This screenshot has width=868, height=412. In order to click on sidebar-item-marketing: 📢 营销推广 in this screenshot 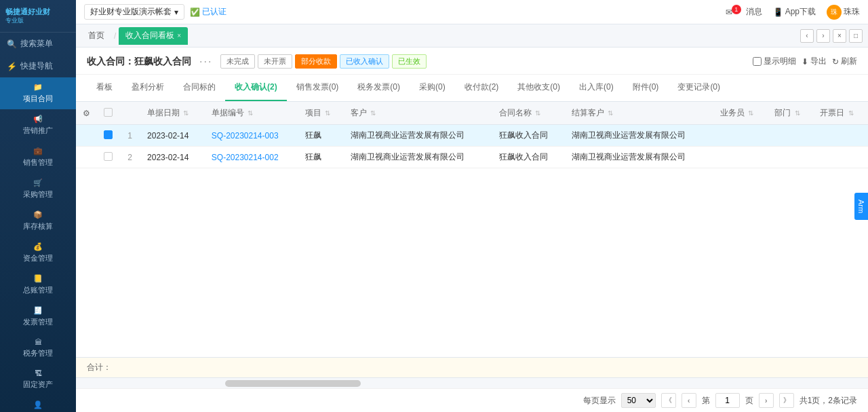, I will do `click(38, 125)`.